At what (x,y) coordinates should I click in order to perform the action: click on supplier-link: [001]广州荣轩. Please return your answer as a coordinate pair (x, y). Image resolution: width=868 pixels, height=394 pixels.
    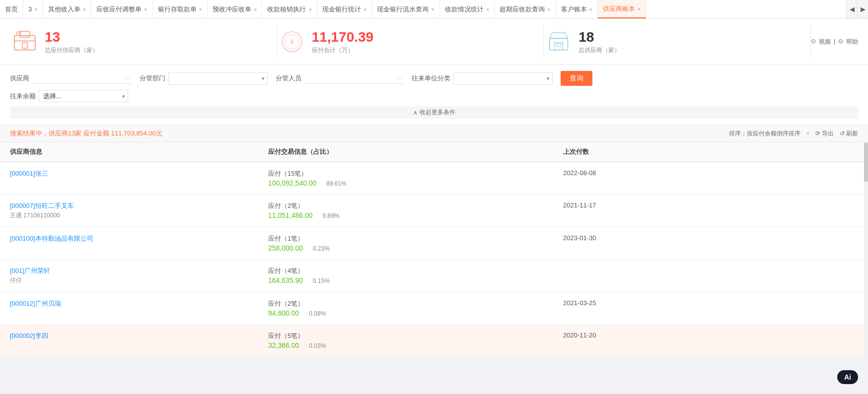
    Looking at the image, I should click on (30, 271).